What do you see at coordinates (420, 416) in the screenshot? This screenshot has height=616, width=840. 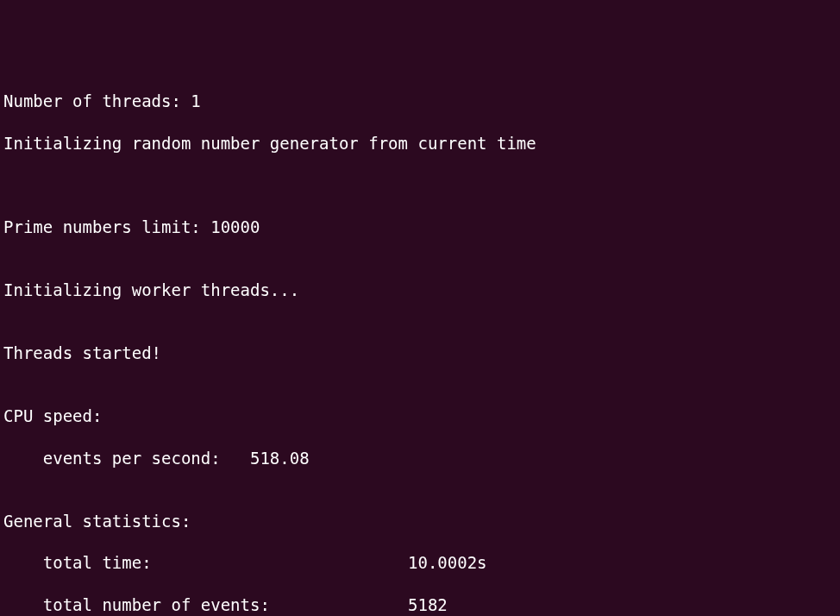 I see `terminal-output-line: CPU speed:` at bounding box center [420, 416].